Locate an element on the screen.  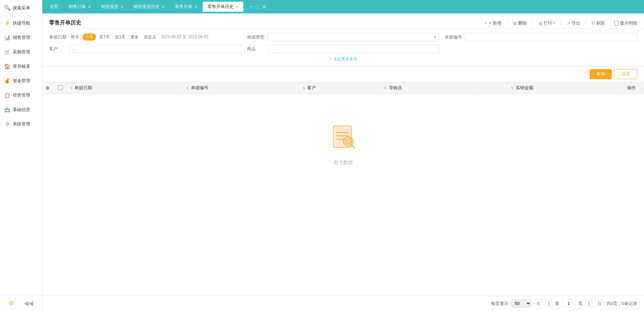
th-salesperson: ⇅ 导购员 is located at coordinates (430, 88).